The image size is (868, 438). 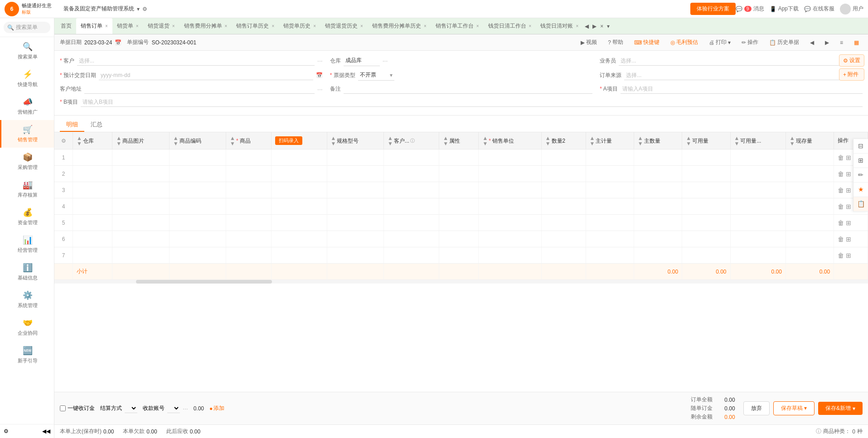 What do you see at coordinates (861, 204) in the screenshot?
I see `side-icon-clipboard: 📋` at bounding box center [861, 204].